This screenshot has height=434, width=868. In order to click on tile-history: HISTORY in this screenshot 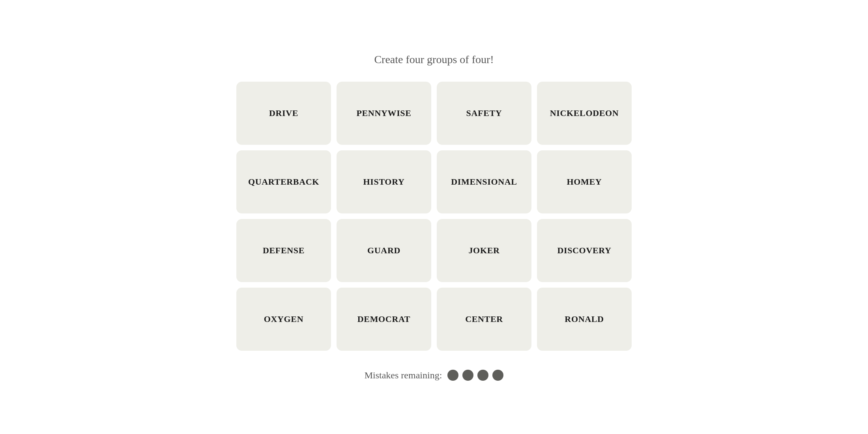, I will do `click(384, 182)`.